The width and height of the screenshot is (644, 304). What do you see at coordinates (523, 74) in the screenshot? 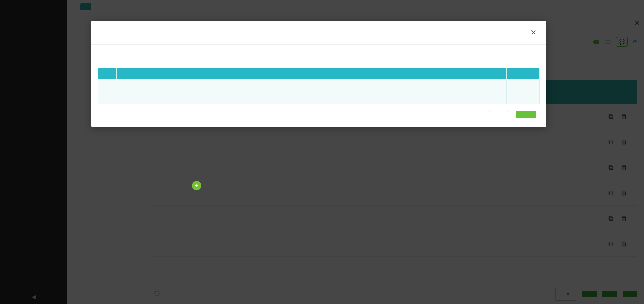
I see `col-ops` at bounding box center [523, 74].